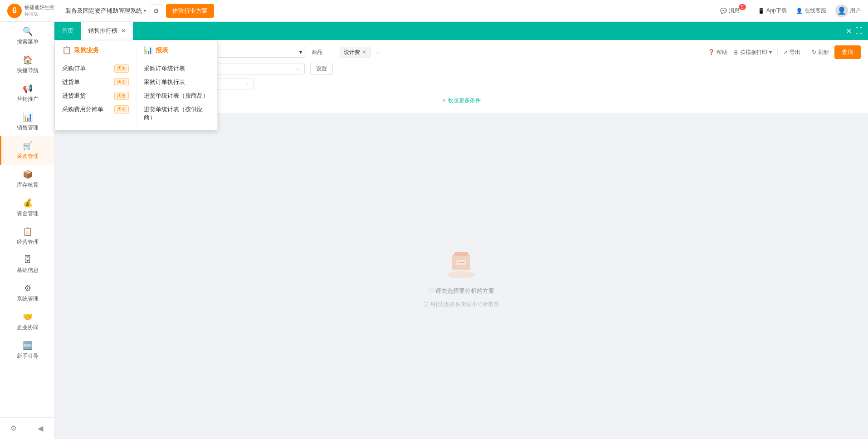 The image size is (868, 439). I want to click on sidebar-bottom: ⚙ ◀, so click(27, 428).